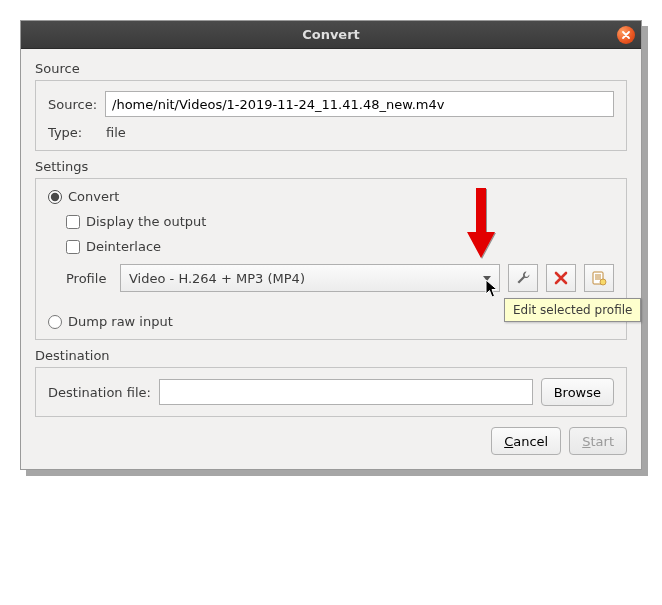 This screenshot has width=662, height=605. Describe the element at coordinates (73, 247) in the screenshot. I see `deinterlace-input` at that location.